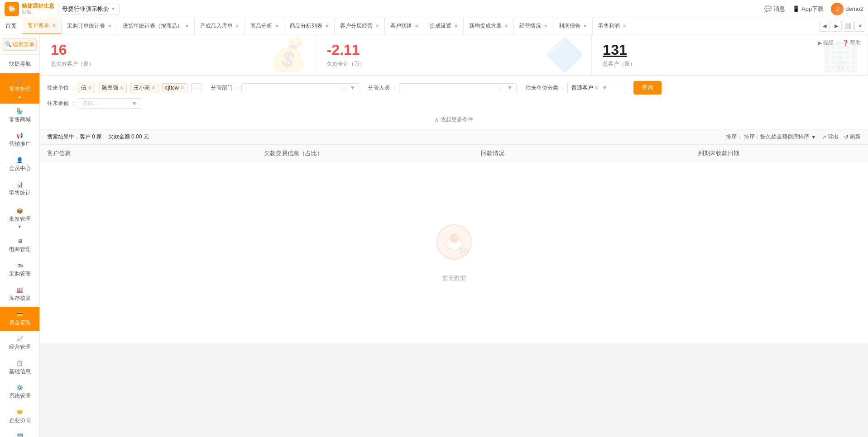 The width and height of the screenshot is (868, 437). I want to click on sidebar-item-member: 👤 会员中心, so click(20, 165).